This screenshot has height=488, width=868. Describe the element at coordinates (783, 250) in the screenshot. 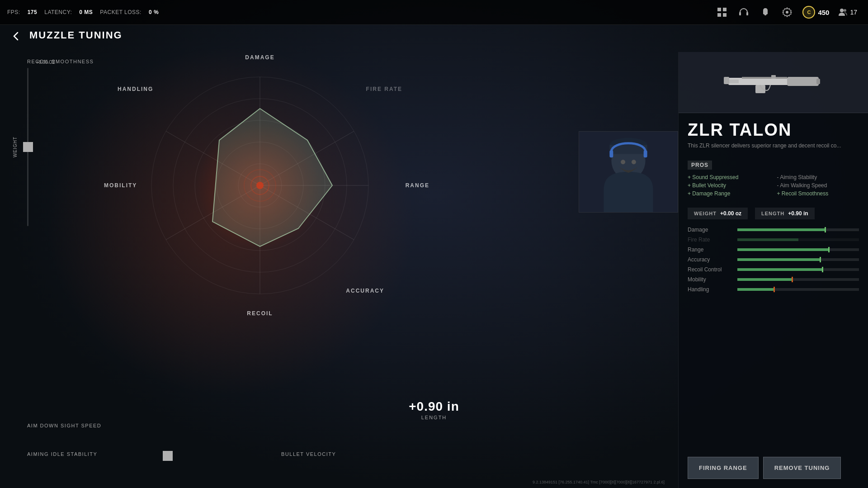

I see `stat-fill-range` at that location.